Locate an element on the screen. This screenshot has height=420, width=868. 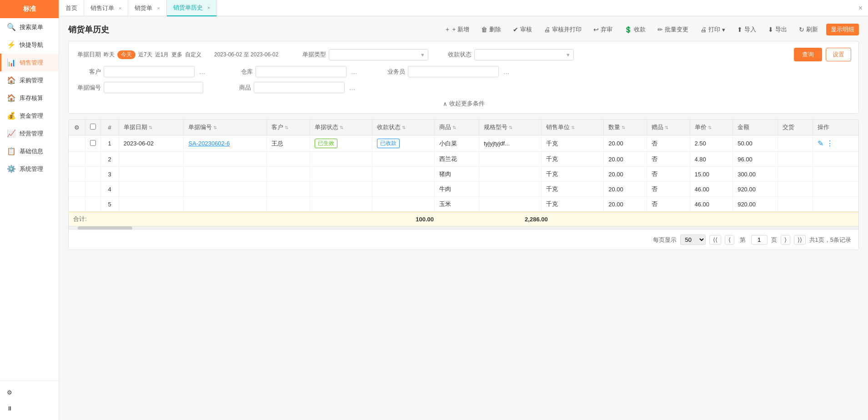
refresh-icon: ↻ is located at coordinates (802, 30).